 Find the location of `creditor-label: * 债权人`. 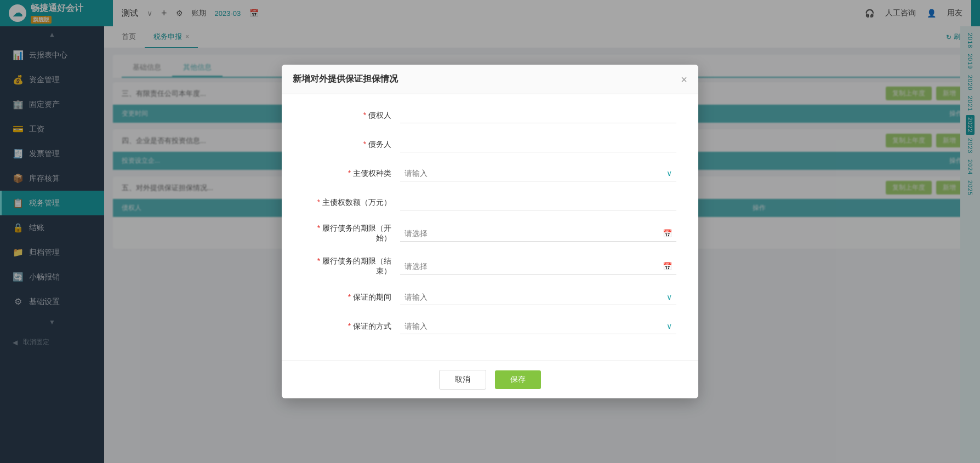

creditor-label: * 债权人 is located at coordinates (347, 116).